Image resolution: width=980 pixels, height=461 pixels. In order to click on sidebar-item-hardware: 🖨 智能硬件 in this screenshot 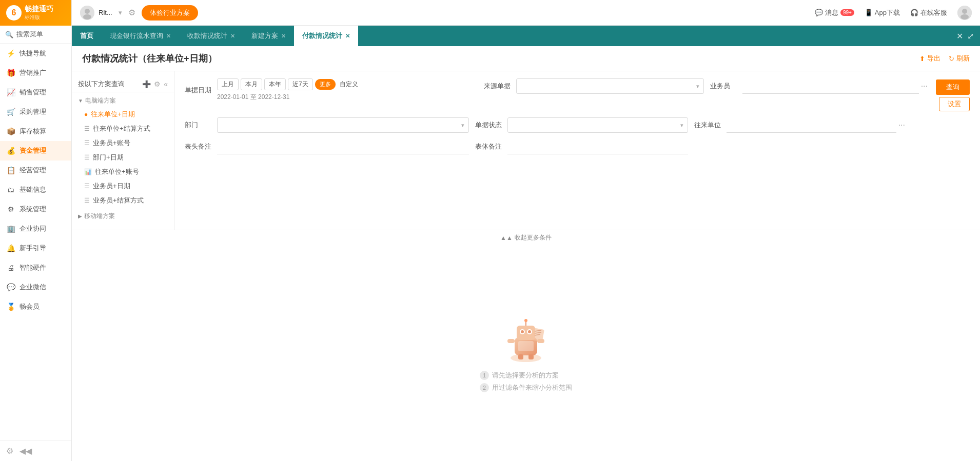, I will do `click(36, 268)`.